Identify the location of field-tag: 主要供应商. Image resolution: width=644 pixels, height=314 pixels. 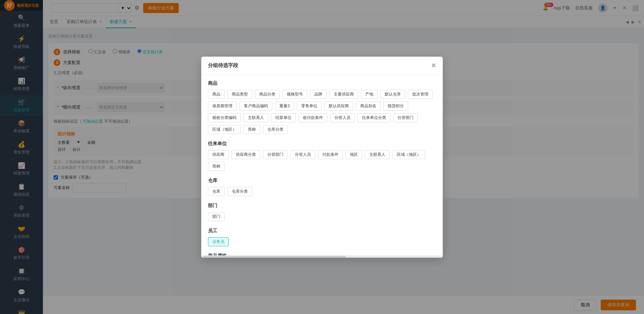
(344, 95).